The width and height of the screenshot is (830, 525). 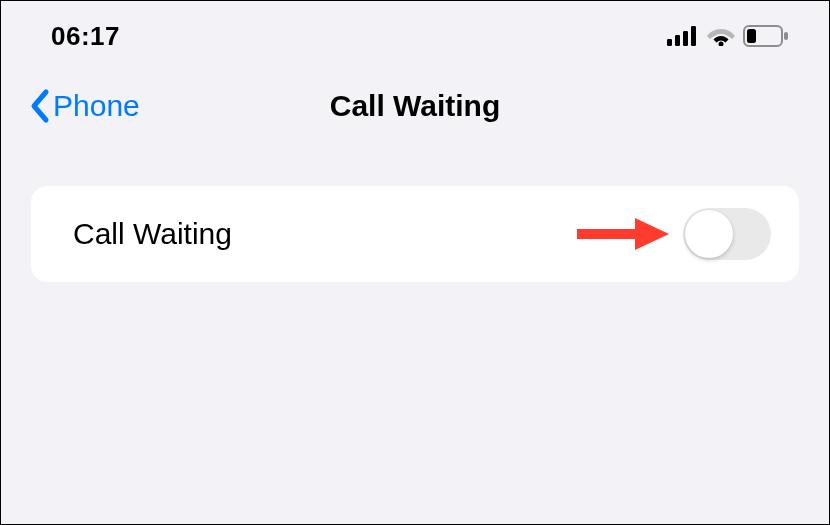 What do you see at coordinates (416, 106) in the screenshot?
I see `page-title: Call Waiting` at bounding box center [416, 106].